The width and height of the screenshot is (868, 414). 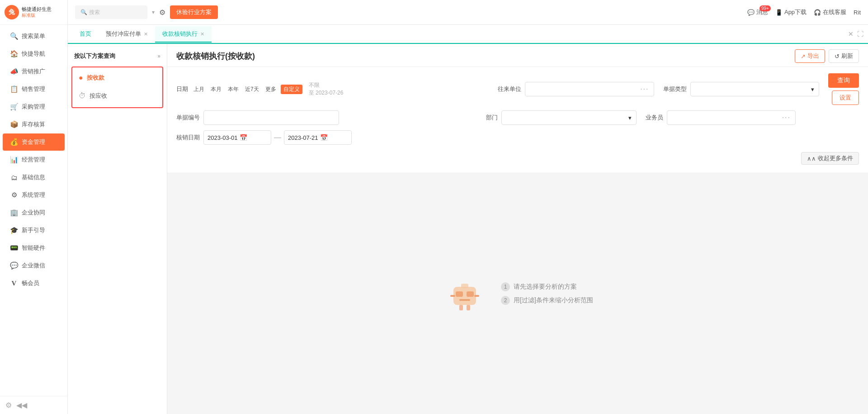 What do you see at coordinates (827, 56) in the screenshot?
I see `page-actions: ↗ 导出 ↺ 刷新` at bounding box center [827, 56].